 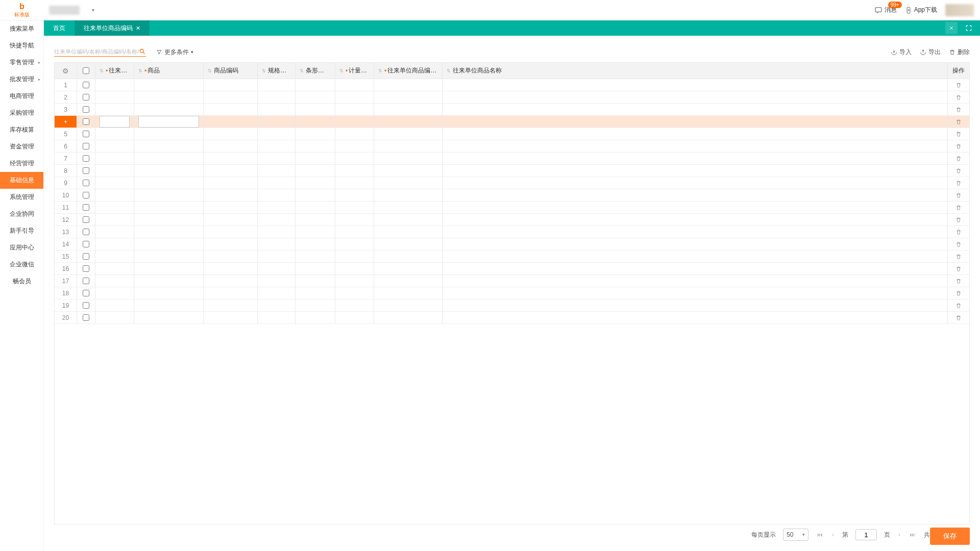 I want to click on table-row: 15, so click(x=512, y=257).